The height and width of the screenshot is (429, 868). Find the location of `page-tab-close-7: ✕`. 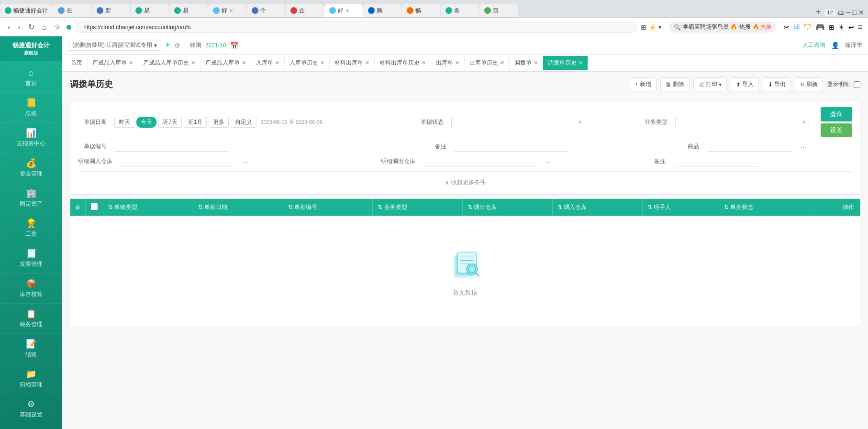

page-tab-close-7: ✕ is located at coordinates (424, 63).